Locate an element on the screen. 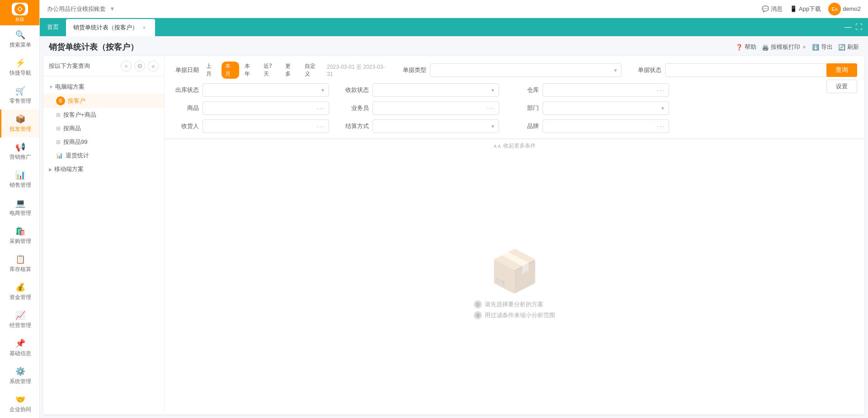 The width and height of the screenshot is (868, 418). tree-child-by-goods: ⊞ 按商品 is located at coordinates (104, 128).